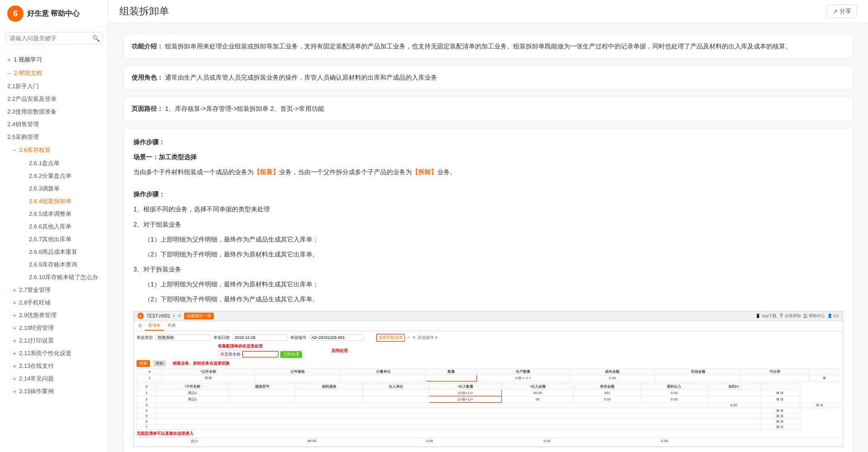 The height and width of the screenshot is (452, 868). Describe the element at coordinates (194, 442) in the screenshot. I see `footer-label: 合计` at that location.